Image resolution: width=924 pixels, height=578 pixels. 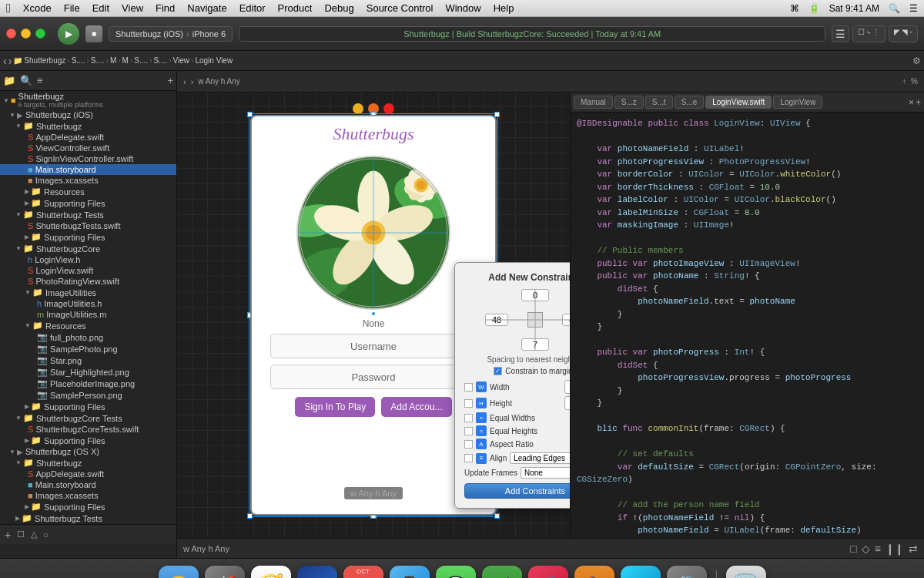 I want to click on menu-debug: Debug, so click(x=339, y=8).